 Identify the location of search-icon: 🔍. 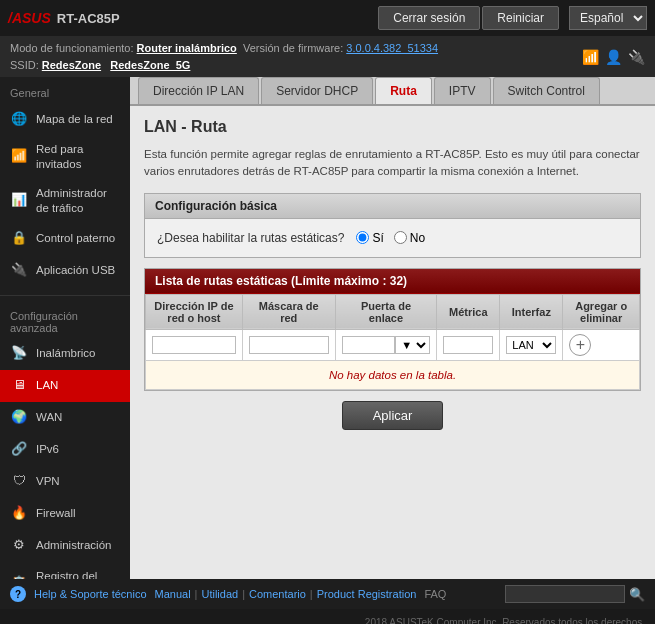
(637, 594).